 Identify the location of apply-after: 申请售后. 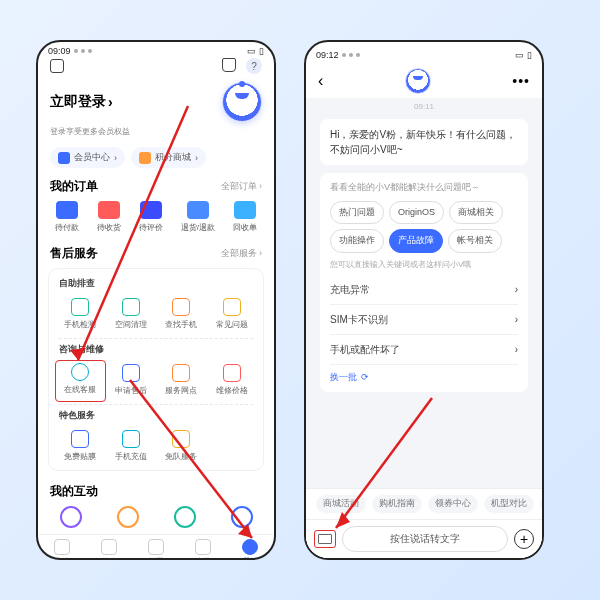
(132, 381).